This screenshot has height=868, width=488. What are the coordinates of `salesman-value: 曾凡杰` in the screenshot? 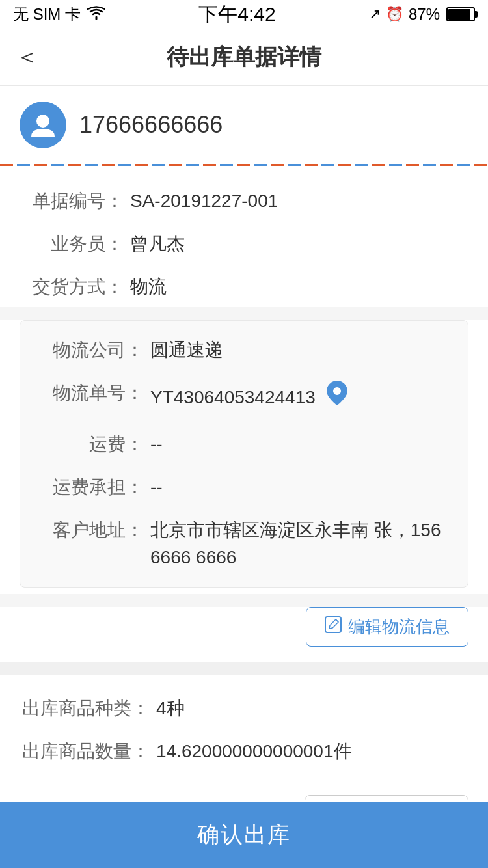 It's located at (299, 244).